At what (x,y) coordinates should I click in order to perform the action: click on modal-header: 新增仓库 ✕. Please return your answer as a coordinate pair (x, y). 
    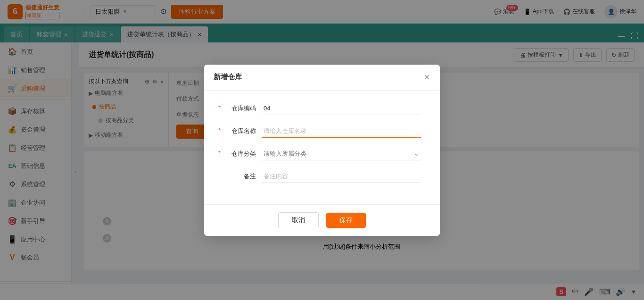
    Looking at the image, I should click on (322, 77).